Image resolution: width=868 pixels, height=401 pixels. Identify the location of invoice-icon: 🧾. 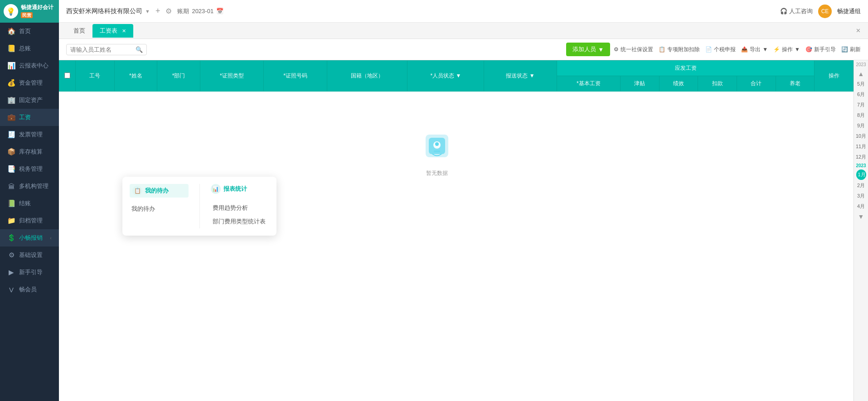
(11, 135).